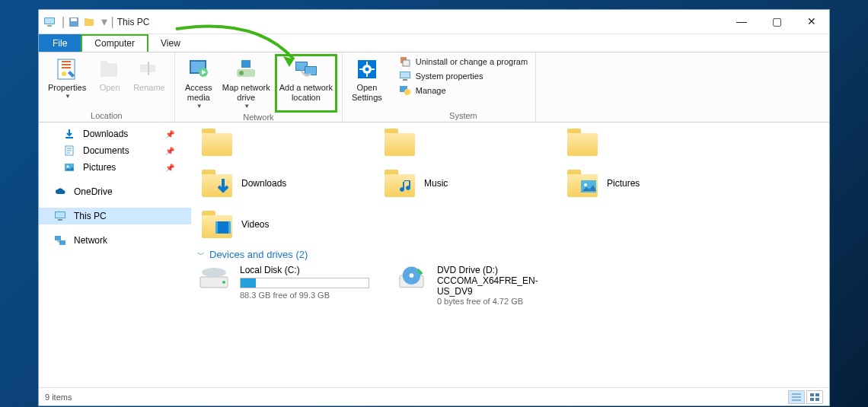 The height and width of the screenshot is (407, 868). I want to click on tab-view: View, so click(171, 43).